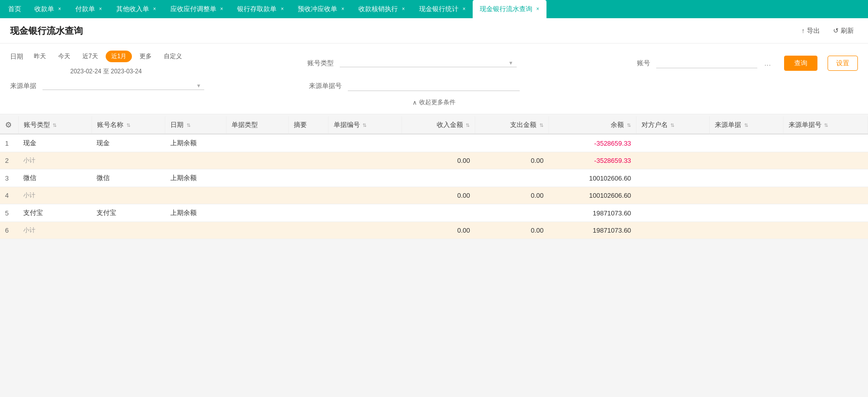 This screenshot has width=868, height=397. I want to click on nav-tab-fukuandan: 付款单 ×, so click(89, 9).